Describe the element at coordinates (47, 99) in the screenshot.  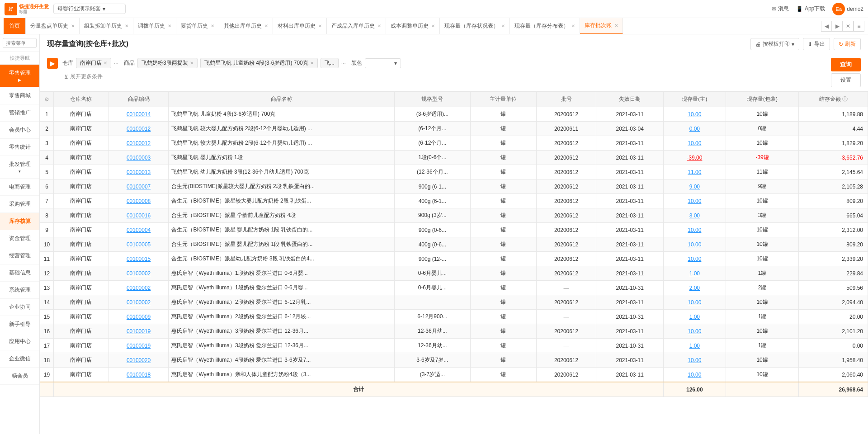
I see `settings-icon: ⚙` at that location.